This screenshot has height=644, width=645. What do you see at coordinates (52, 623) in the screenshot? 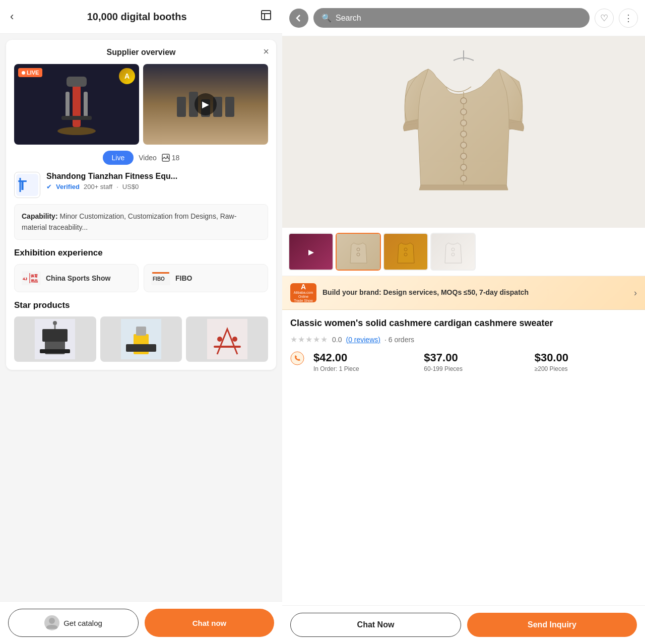
I see `catalog-avatar` at bounding box center [52, 623].